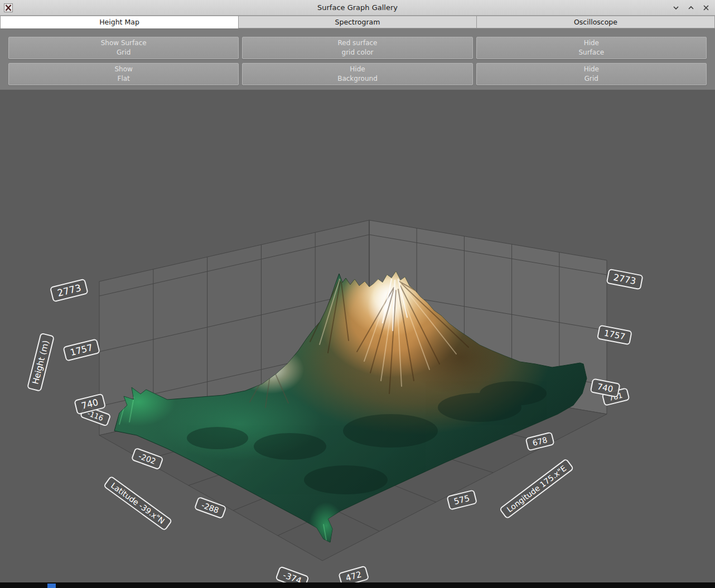  I want to click on hide-grid-button: Hide Grid, so click(591, 74).